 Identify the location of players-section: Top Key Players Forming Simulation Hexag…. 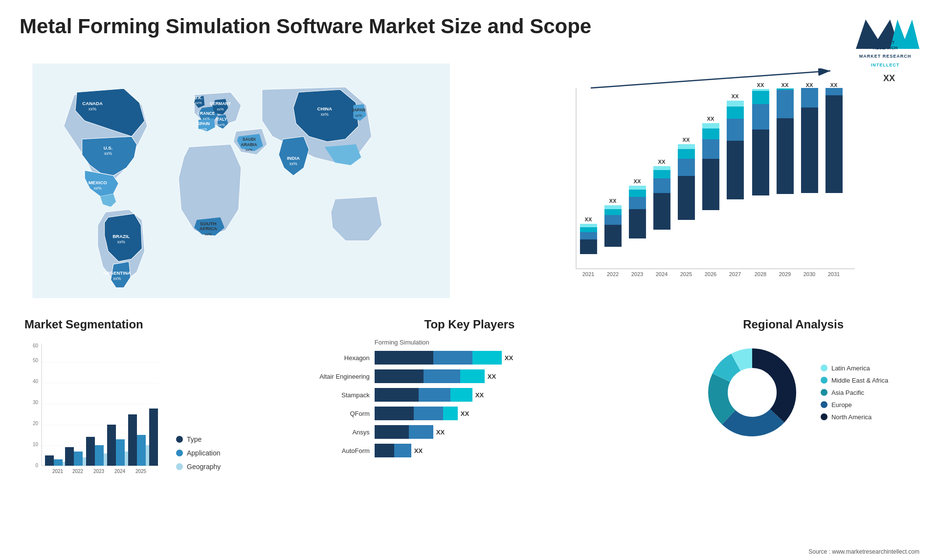
(470, 415).